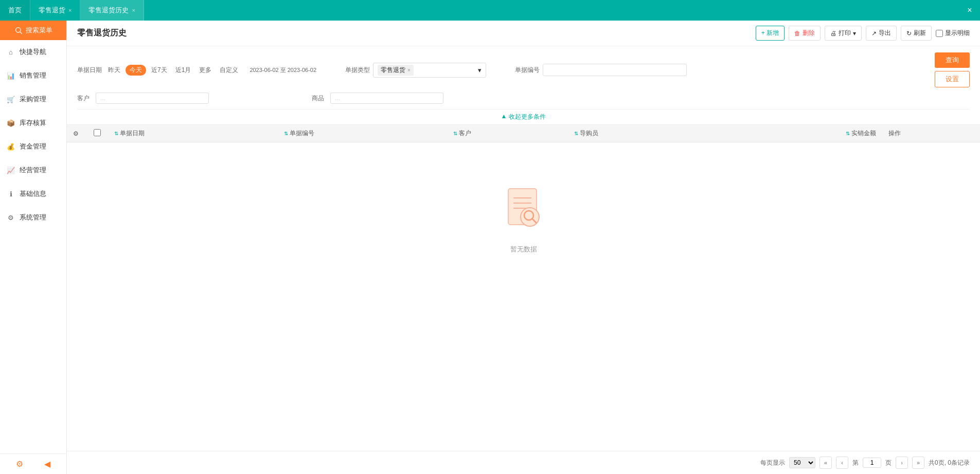 The width and height of the screenshot is (980, 474). Describe the element at coordinates (479, 10) in the screenshot. I see `tab-list: 首页 零售退货 × 零售退货历史 ×` at that location.